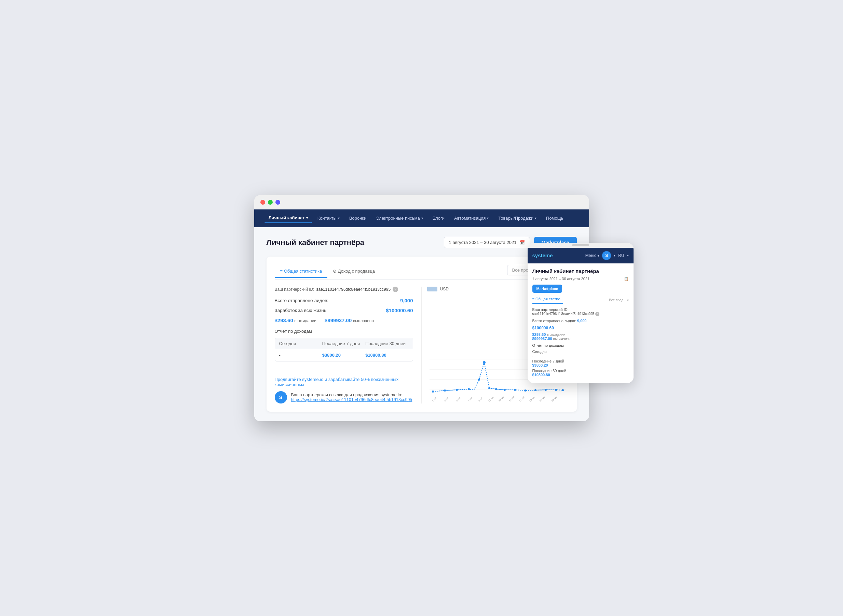 The width and height of the screenshot is (843, 616). What do you see at coordinates (458, 399) in the screenshot?
I see `svg-text: 5 авг.` at bounding box center [458, 399].